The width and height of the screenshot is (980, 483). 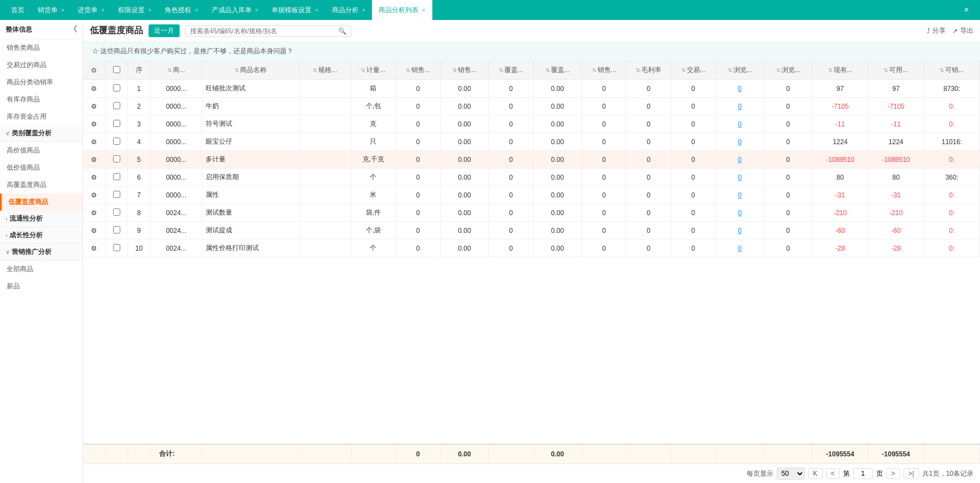 I want to click on sidebar-item-all-goods: 全部商品, so click(x=41, y=270).